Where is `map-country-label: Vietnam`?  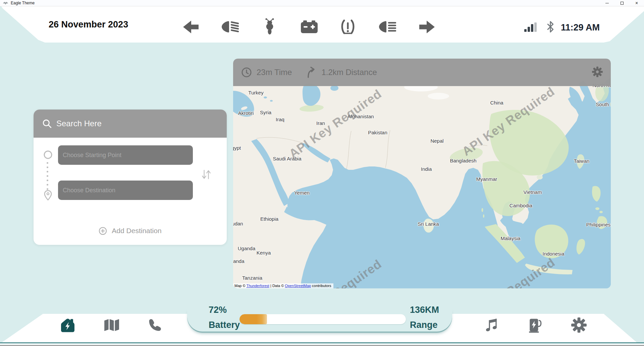
map-country-label: Vietnam is located at coordinates (533, 192).